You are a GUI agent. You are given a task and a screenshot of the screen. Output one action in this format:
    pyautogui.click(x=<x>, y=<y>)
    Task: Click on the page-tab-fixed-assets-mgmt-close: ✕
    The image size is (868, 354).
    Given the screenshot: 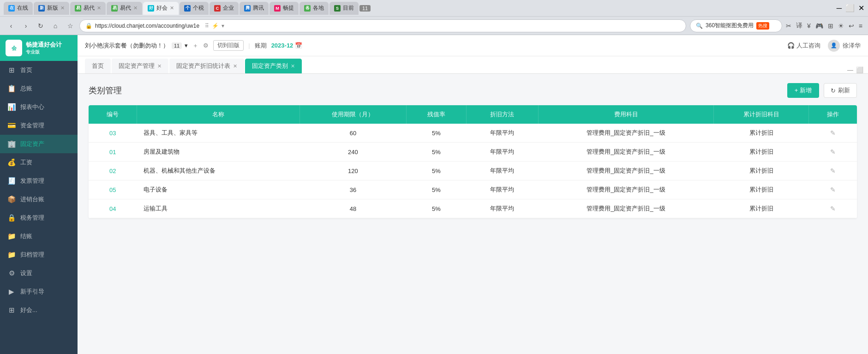 What is the action you would take?
    pyautogui.click(x=160, y=66)
    